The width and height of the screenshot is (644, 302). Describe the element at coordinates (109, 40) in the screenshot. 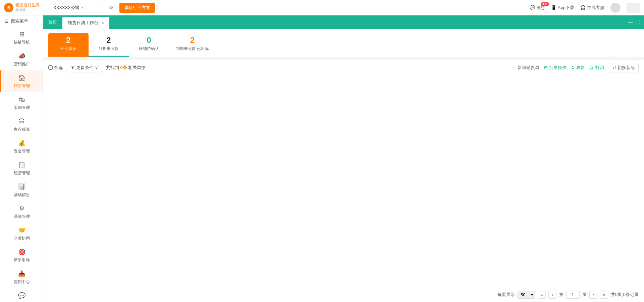

I see `stat-num-overdue: 2` at that location.